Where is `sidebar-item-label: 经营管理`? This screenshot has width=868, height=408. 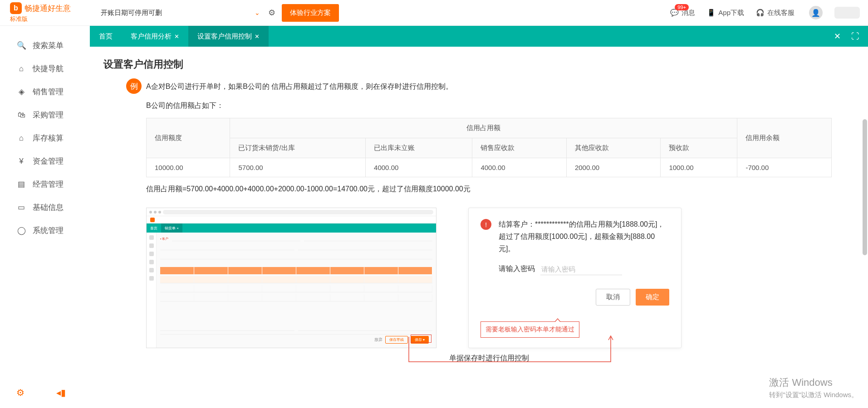
sidebar-item-label: 经营管理 is located at coordinates (48, 184).